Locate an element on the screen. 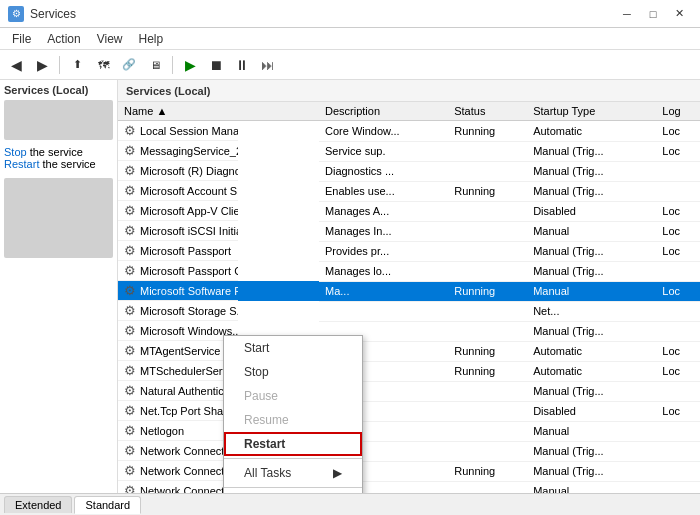  service-name-text: Microsoft Software P... is located at coordinates (189, 291).